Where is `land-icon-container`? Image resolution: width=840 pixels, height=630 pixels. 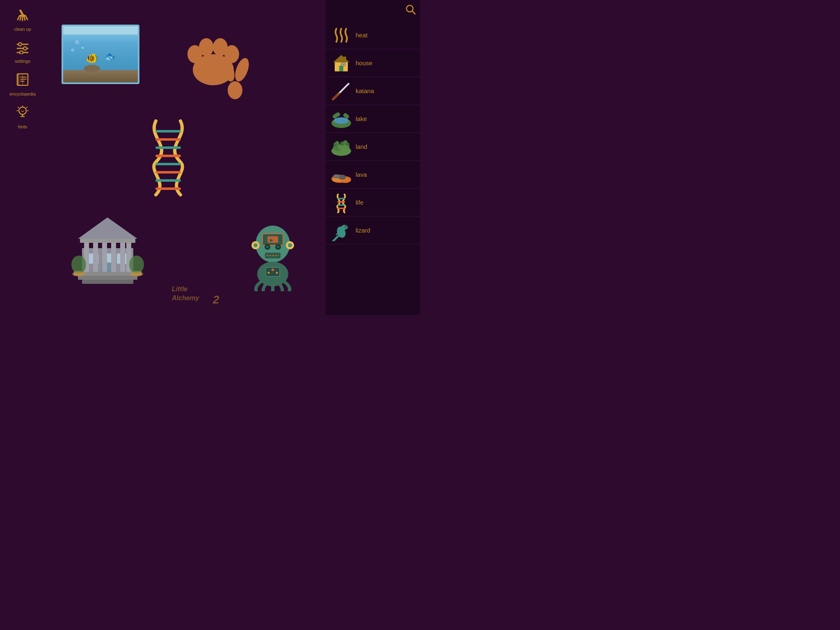 land-icon-container is located at coordinates (341, 147).